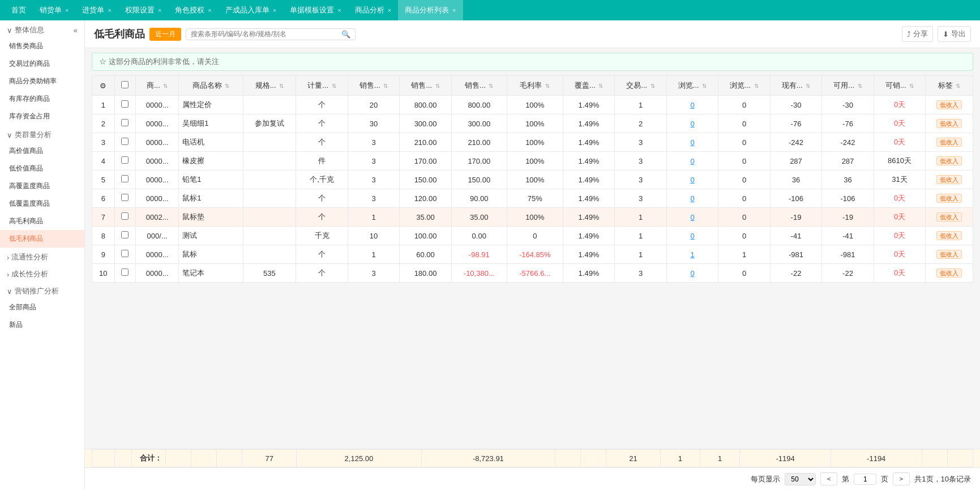  What do you see at coordinates (322, 86) in the screenshot?
I see `th-unit: 计量... ⇅` at bounding box center [322, 86].